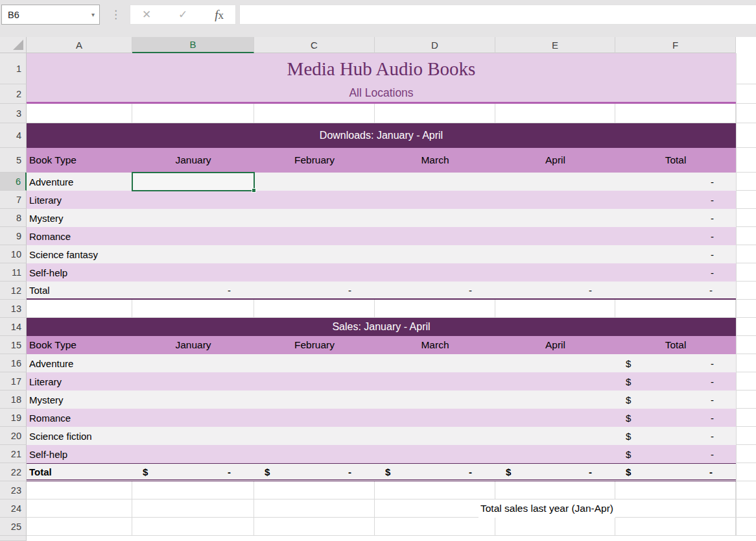  What do you see at coordinates (79, 309) in the screenshot?
I see `cell-A13` at bounding box center [79, 309].